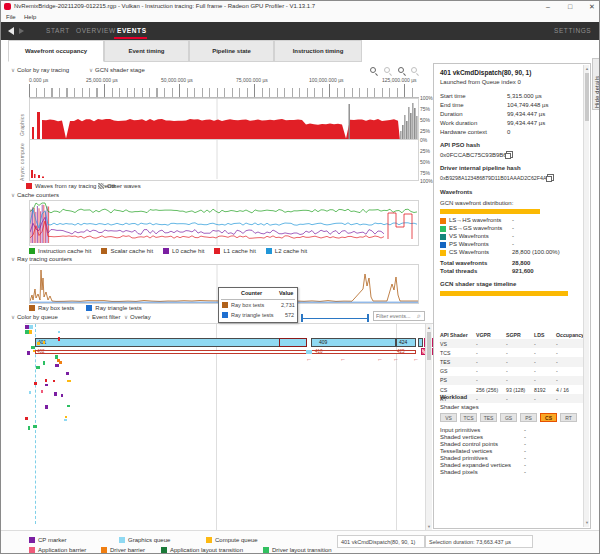 The width and height of the screenshot is (600, 554). What do you see at coordinates (468, 418) in the screenshot?
I see `stage-button-tcs: TCS` at bounding box center [468, 418].